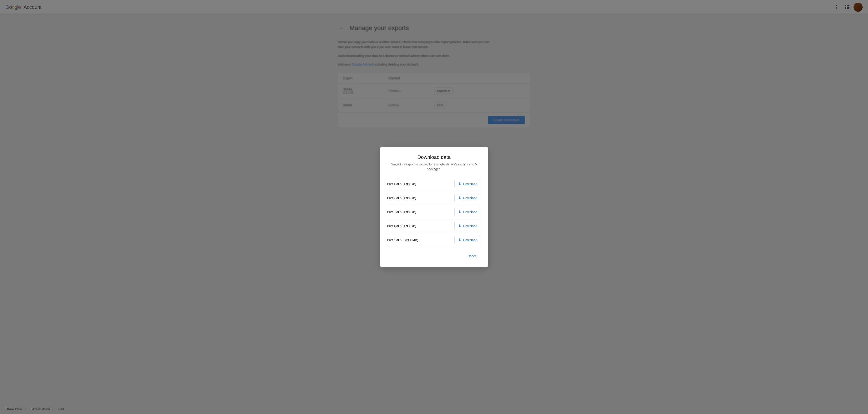 This screenshot has height=414, width=868. Describe the element at coordinates (434, 240) in the screenshot. I see `modal-part-5: Part 5 of 5 (339.1 MB) ⬇ Download` at that location.